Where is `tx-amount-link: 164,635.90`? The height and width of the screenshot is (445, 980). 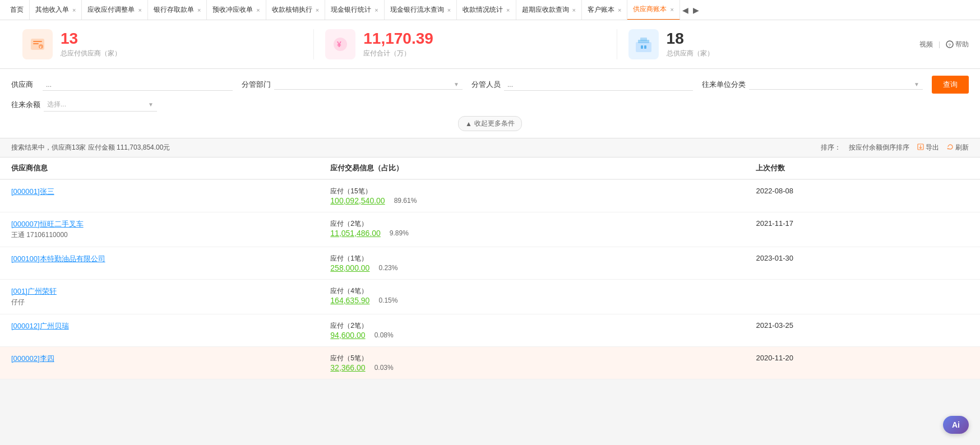 tx-amount-link: 164,635.90 is located at coordinates (350, 300).